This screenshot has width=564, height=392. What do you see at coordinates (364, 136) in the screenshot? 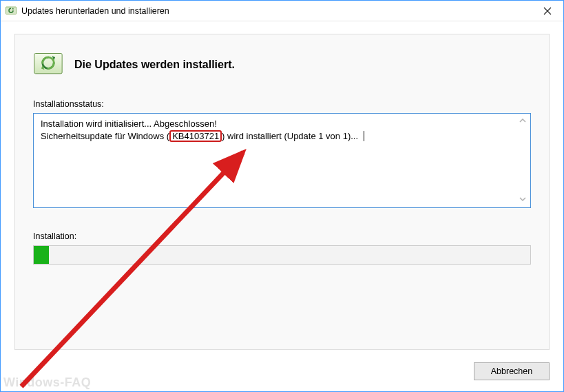
I see `text-cursor` at bounding box center [364, 136].